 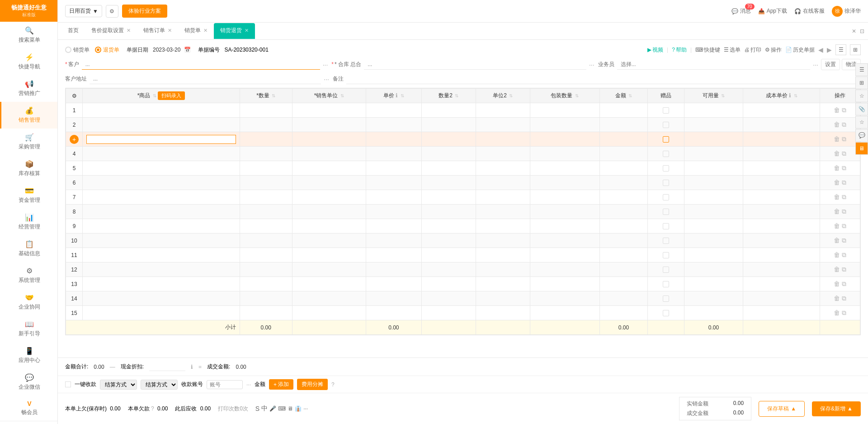 I want to click on save-draft-button: 保存草稿 ▲, so click(x=782, y=409).